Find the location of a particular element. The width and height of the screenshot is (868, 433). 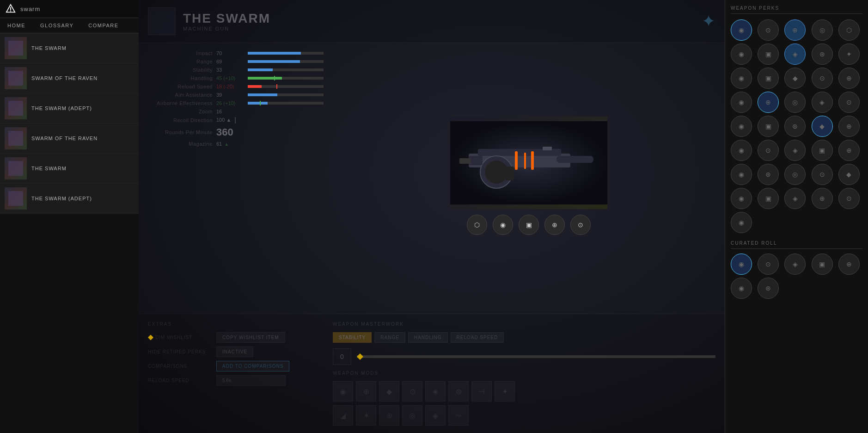

mod-slot: ✶ is located at coordinates (366, 415).